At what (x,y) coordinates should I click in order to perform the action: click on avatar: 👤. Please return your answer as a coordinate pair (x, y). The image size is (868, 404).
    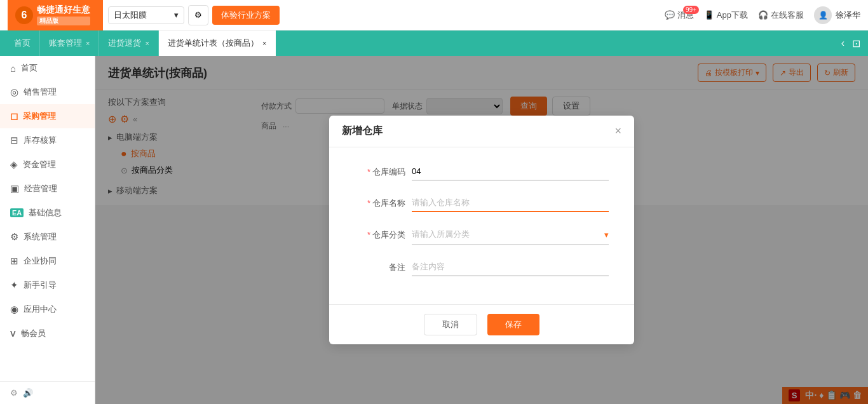
    Looking at the image, I should click on (823, 15).